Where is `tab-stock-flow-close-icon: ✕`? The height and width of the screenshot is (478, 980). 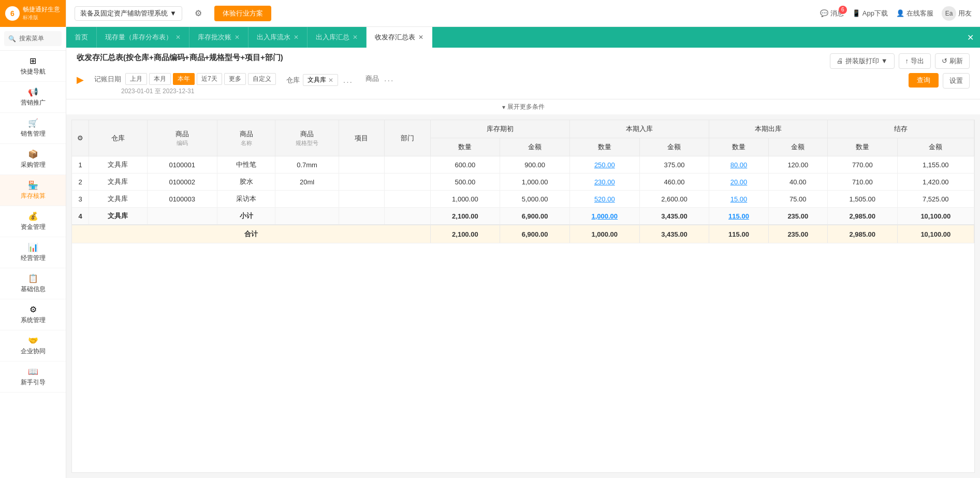
tab-stock-flow-close-icon: ✕ is located at coordinates (296, 37).